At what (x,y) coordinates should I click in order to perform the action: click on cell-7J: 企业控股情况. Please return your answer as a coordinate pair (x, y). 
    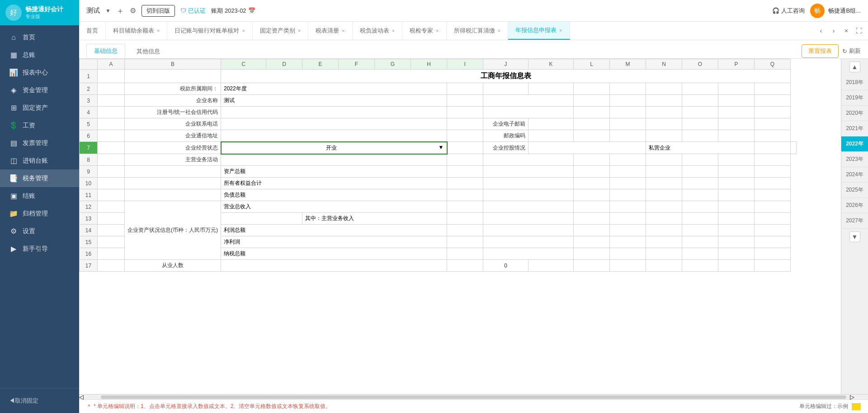
    Looking at the image, I should click on (506, 148).